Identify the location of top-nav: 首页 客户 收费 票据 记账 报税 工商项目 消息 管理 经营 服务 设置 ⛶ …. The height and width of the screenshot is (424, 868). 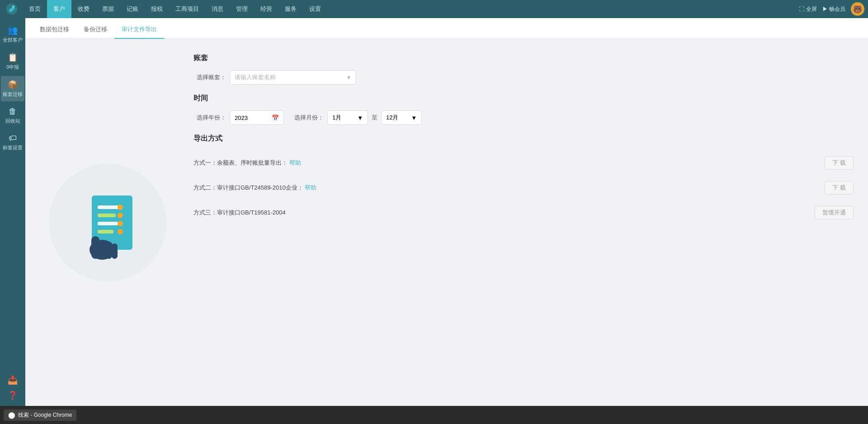
(434, 9).